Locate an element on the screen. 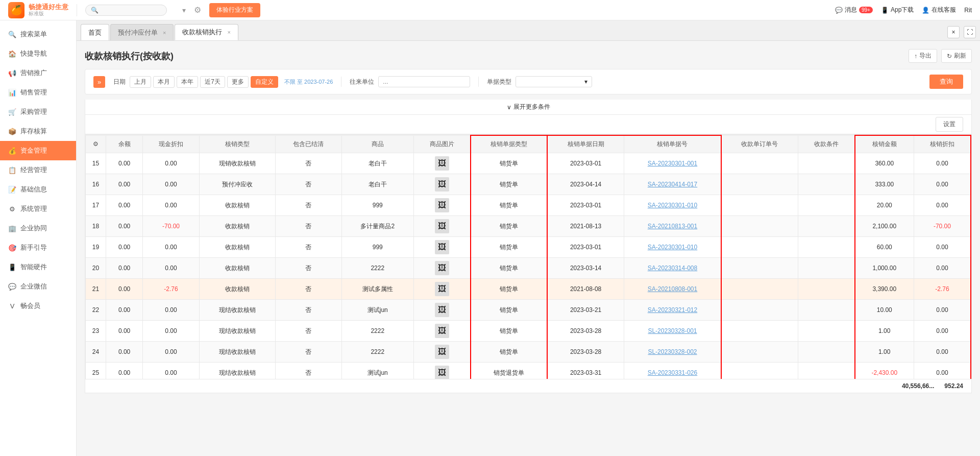 This screenshot has width=980, height=456. table-footer: 40,556,66... 952.24 is located at coordinates (528, 386).